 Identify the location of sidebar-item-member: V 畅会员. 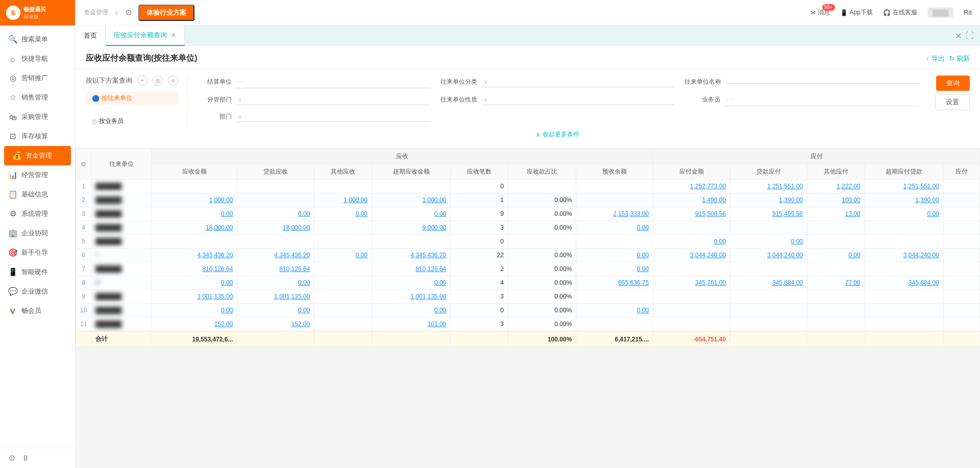
(38, 311).